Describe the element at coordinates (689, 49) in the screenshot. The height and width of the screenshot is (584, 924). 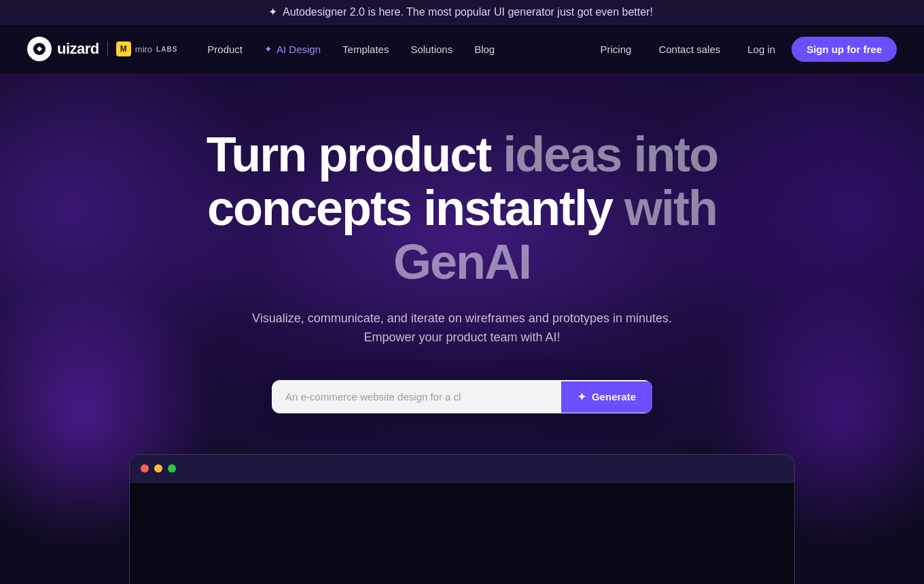
I see `nav-link-contact-sales: Contact sales` at that location.